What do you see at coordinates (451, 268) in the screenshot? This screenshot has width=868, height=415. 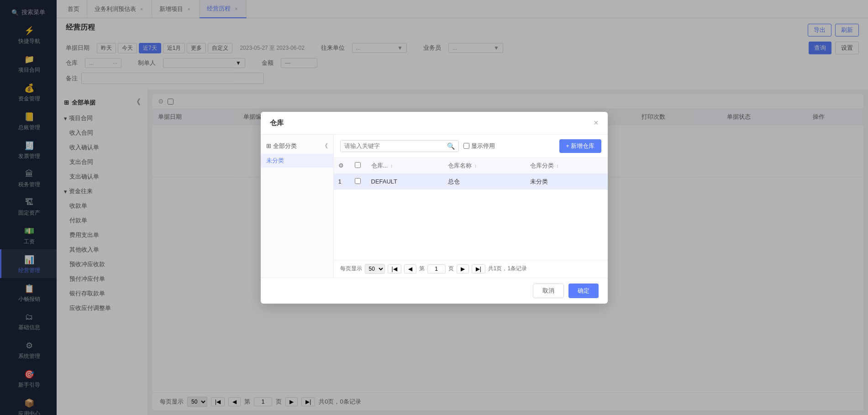 I see `dialog-page-unit: 页` at bounding box center [451, 268].